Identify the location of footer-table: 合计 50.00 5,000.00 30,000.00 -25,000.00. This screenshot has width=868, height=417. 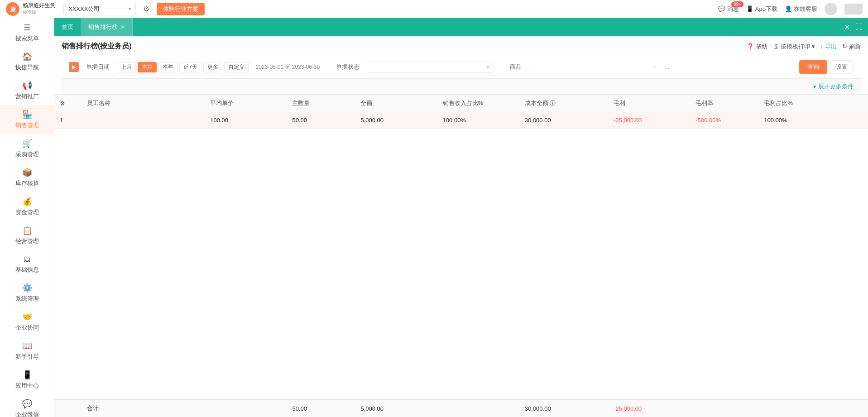
(461, 408).